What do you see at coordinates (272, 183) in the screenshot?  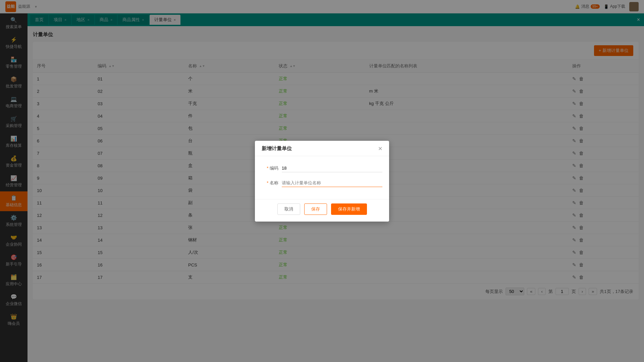 I see `name-label: * 名称` at bounding box center [272, 183].